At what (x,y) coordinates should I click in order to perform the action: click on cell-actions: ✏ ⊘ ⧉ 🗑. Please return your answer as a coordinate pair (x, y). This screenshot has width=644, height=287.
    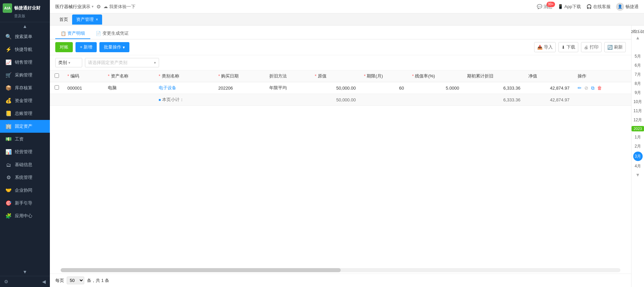
    Looking at the image, I should click on (603, 88).